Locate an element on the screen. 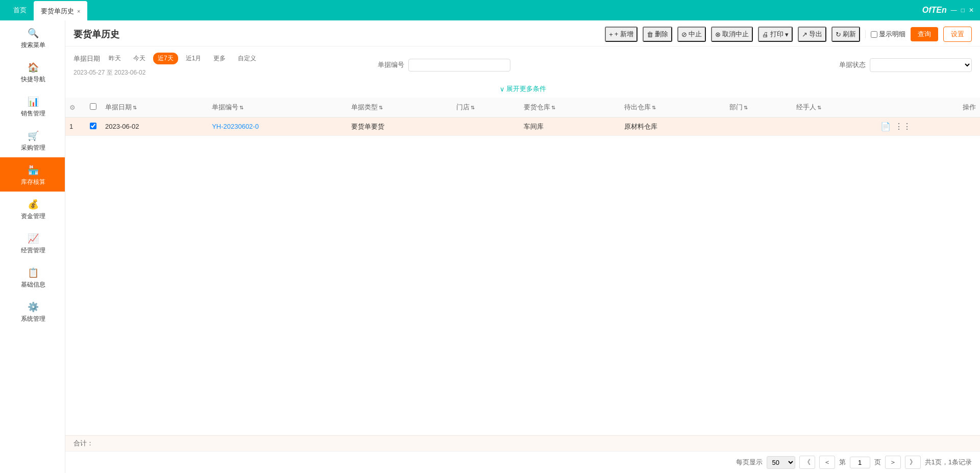 This screenshot has width=980, height=473. date-btn-today: 今天 is located at coordinates (139, 58).